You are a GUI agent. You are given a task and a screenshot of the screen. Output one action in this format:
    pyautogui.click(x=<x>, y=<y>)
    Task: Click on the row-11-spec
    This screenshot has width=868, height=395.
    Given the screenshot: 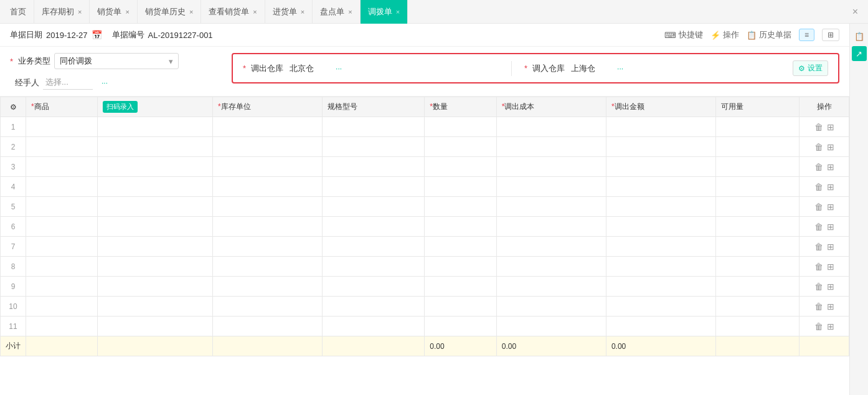 What is the action you would take?
    pyautogui.click(x=374, y=326)
    